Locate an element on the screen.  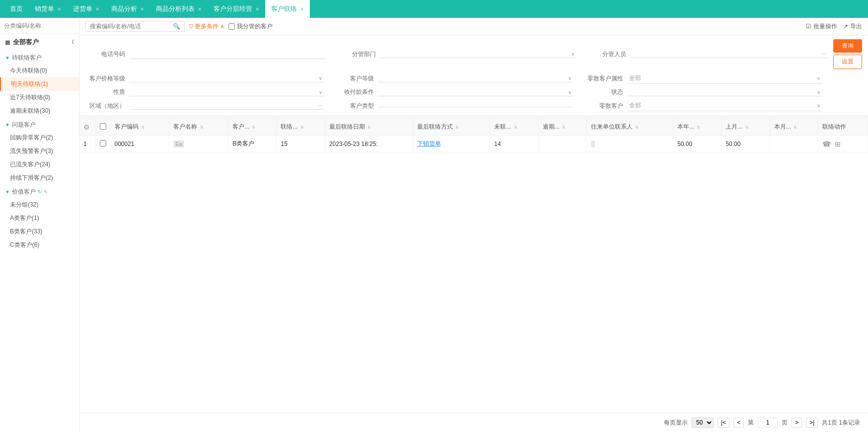
filter-row-3: 性质 ∨ 收付款条件 ∨ 状态 is located at coordinates (474, 92).